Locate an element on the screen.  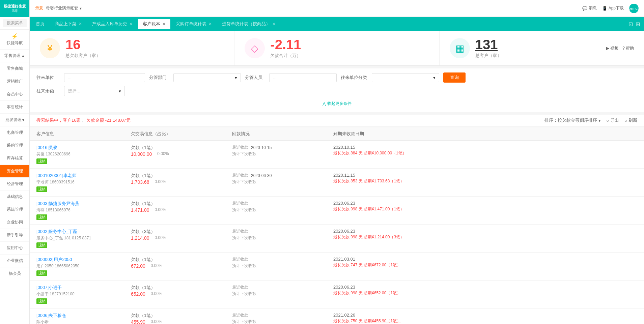
export-icon: ○ is located at coordinates (608, 121).